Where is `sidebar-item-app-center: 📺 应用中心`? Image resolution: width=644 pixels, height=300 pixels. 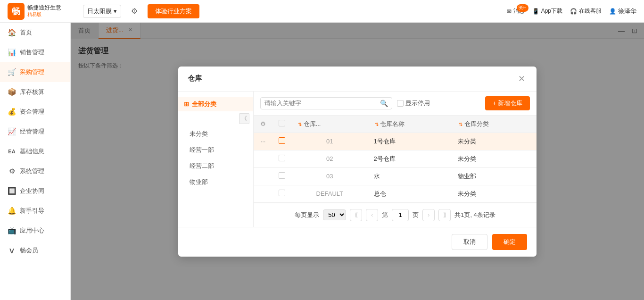
sidebar-item-app-center: 📺 应用中心 is located at coordinates (35, 231).